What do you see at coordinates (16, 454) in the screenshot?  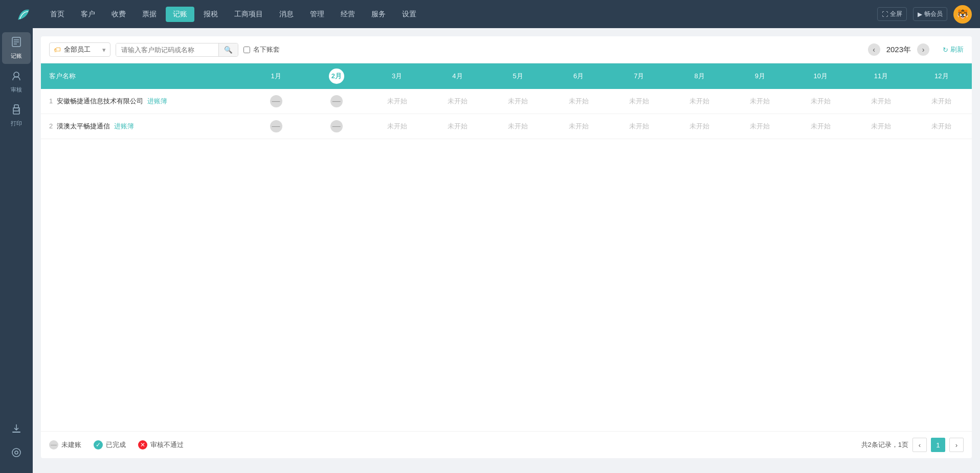 I see `support-icon` at bounding box center [16, 454].